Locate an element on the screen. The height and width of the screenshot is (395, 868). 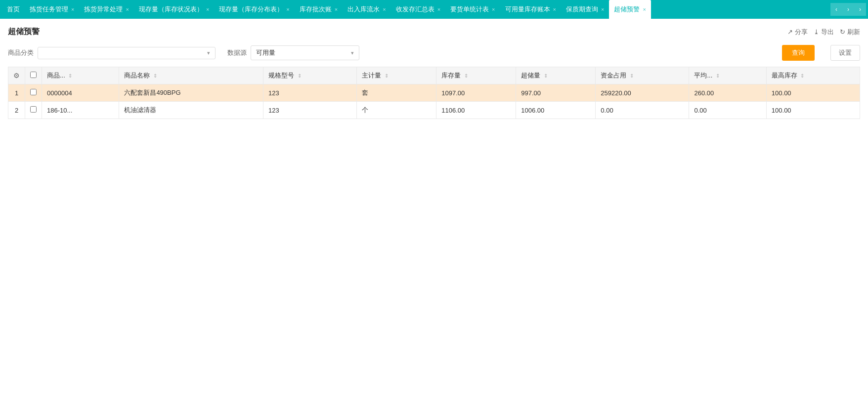
overstock-cell: 997.00 is located at coordinates (556, 93).